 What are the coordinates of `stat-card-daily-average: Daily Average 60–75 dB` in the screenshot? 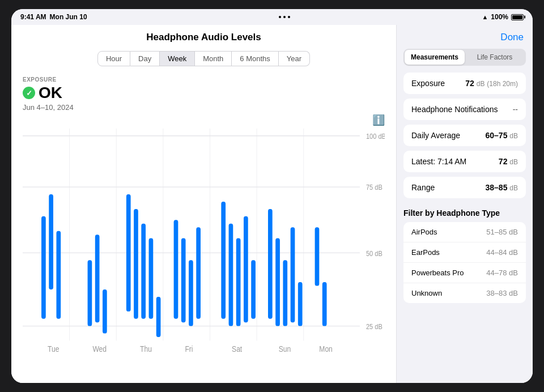 It's located at (465, 135).